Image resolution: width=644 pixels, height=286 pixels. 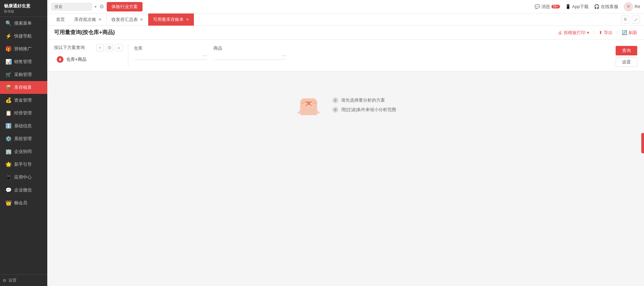 What do you see at coordinates (171, 20) in the screenshot?
I see `tab-available-ledger: 可用量库存账本 ✕` at bounding box center [171, 20].